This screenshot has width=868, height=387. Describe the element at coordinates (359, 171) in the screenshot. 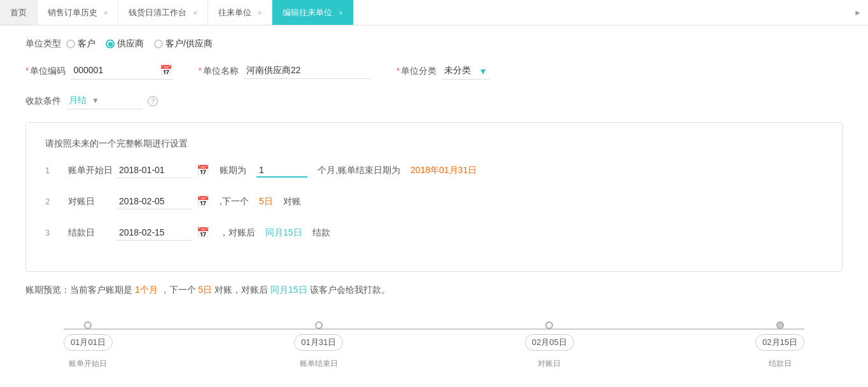

I see `period-unit: 个月,账单结束日期为` at that location.